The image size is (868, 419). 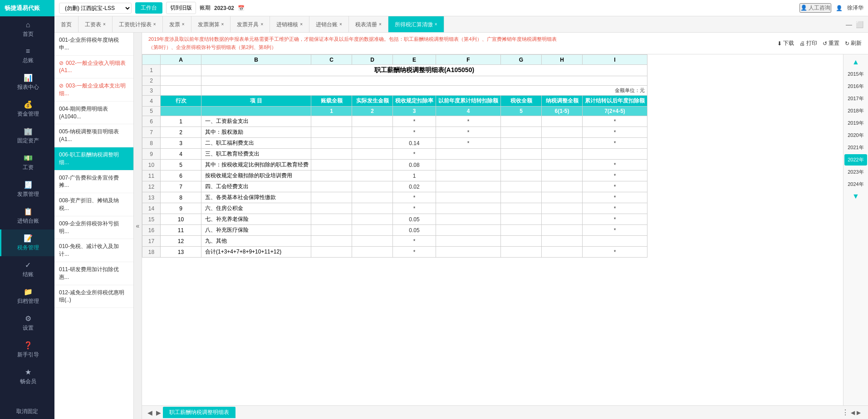 What do you see at coordinates (856, 196) in the screenshot?
I see `year-scroll-down-btn: ▼` at bounding box center [856, 196].